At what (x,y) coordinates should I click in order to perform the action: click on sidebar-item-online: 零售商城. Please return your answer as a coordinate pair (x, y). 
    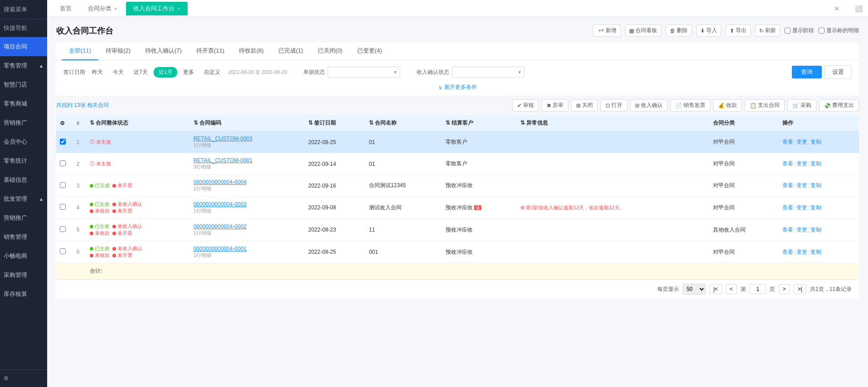
    Looking at the image, I should click on (24, 104).